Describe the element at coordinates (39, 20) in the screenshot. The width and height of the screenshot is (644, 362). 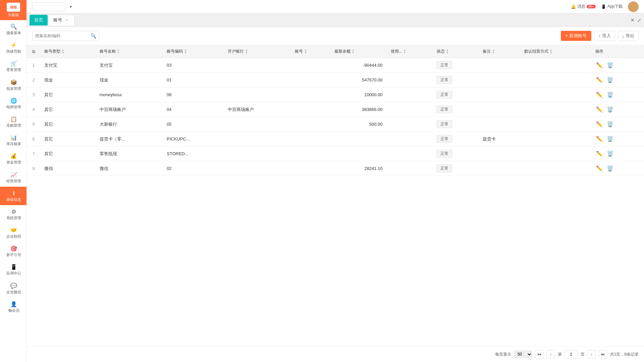
I see `tab-home: 首页` at that location.